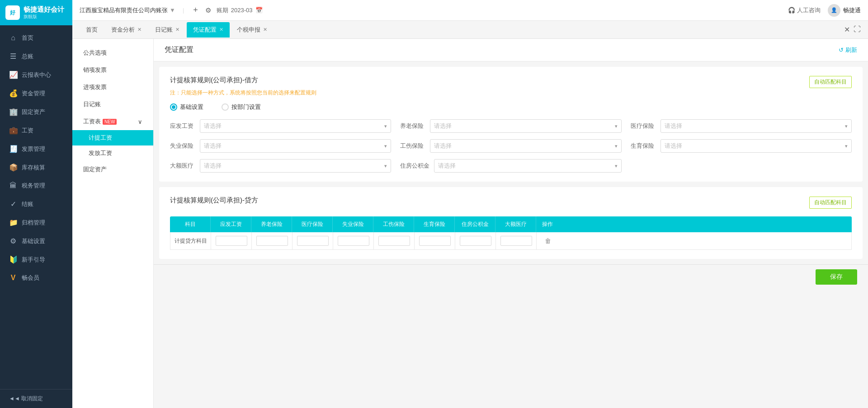 The height and width of the screenshot is (408, 868). Describe the element at coordinates (830, 202) in the screenshot. I see `credit-auto-match-button: 自动匹配科目` at that location.